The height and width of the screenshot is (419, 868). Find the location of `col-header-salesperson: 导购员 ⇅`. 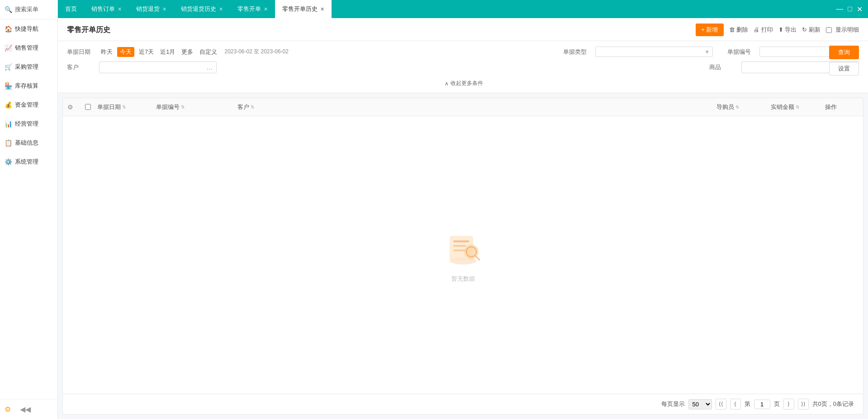

col-header-salesperson: 导购员 ⇅ is located at coordinates (741, 107).